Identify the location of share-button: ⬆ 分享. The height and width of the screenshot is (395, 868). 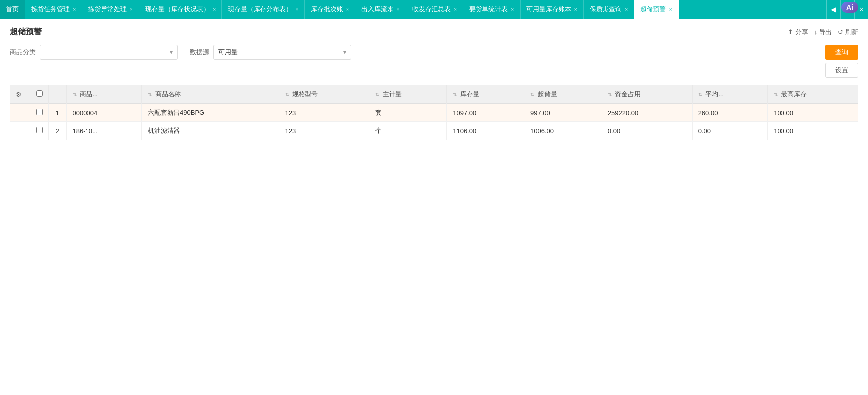
(798, 32).